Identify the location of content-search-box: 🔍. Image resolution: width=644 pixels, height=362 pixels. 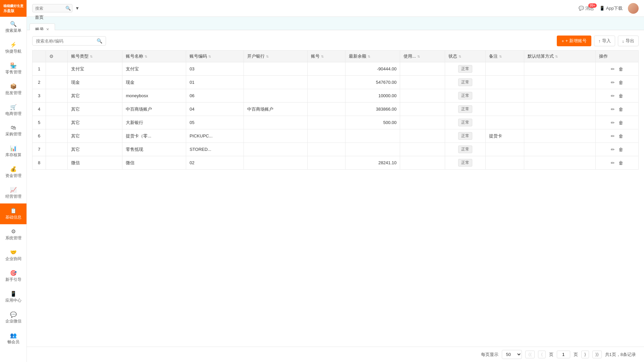
(69, 41).